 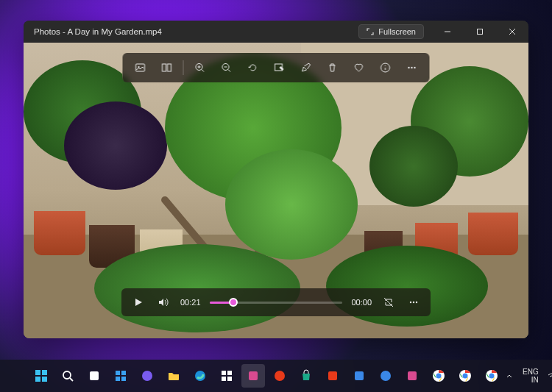 What do you see at coordinates (386, 376) in the screenshot?
I see `settings-app` at bounding box center [386, 376].